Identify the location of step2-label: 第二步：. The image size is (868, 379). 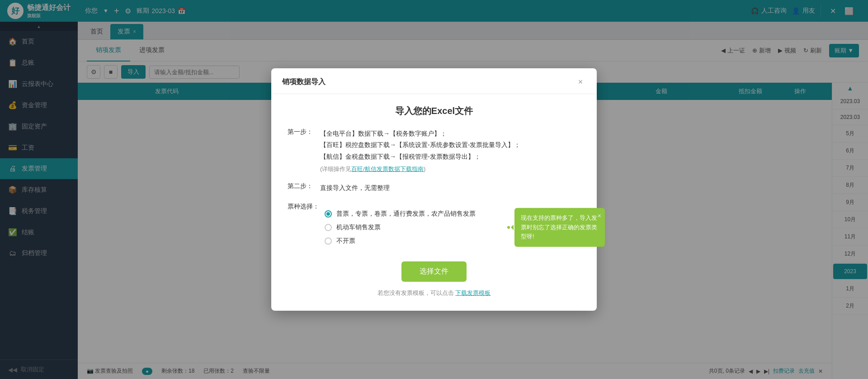
(301, 188).